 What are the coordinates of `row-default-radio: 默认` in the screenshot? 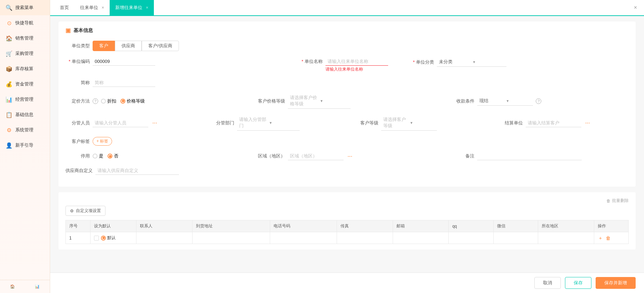 It's located at (108, 238).